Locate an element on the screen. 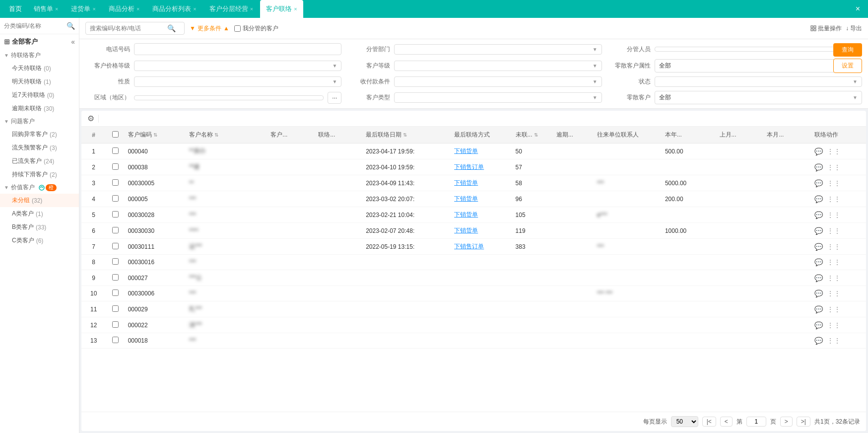  search-input is located at coordinates (127, 28).